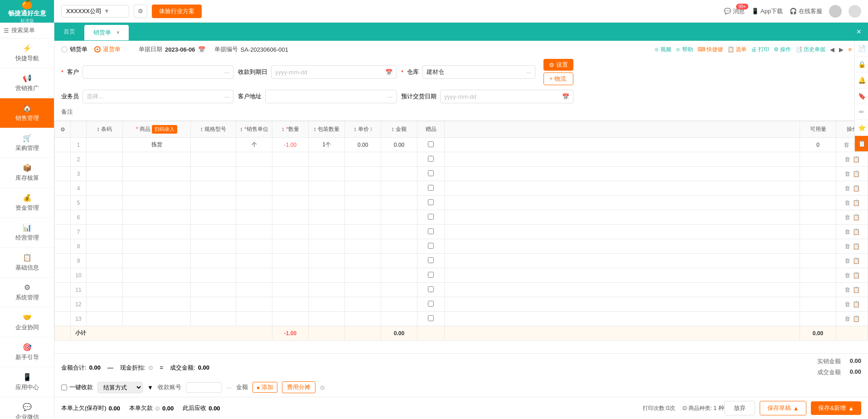  What do you see at coordinates (848, 174) in the screenshot?
I see `row3-delete-icon: 🗑` at bounding box center [848, 174].